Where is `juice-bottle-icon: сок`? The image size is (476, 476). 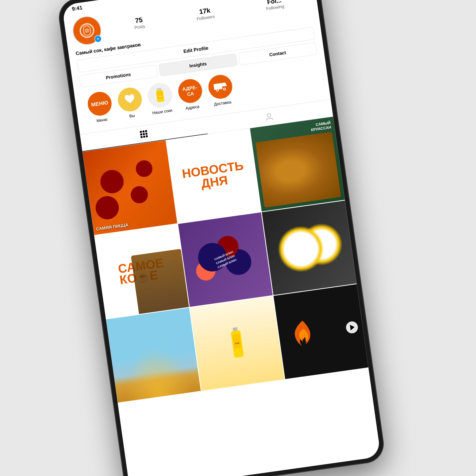 juice-bottle-icon: сок is located at coordinates (160, 95).